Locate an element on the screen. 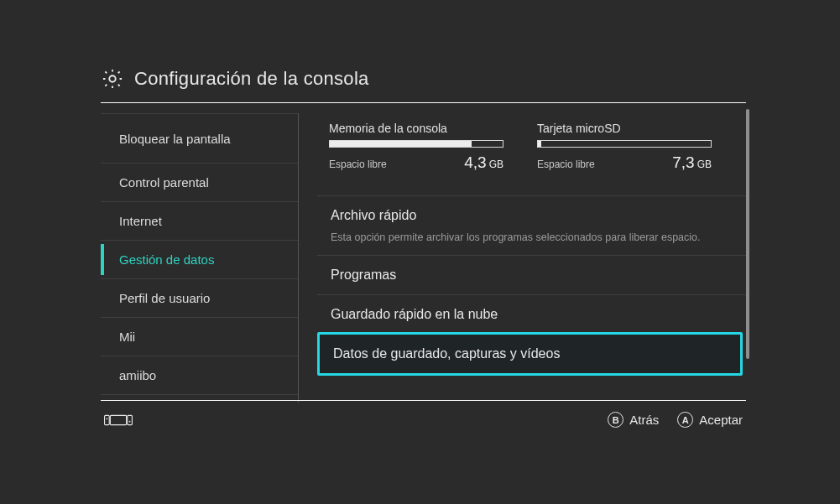  storage-sd: Tarjeta microSD Espacio libre 7,3GB is located at coordinates (624, 147).